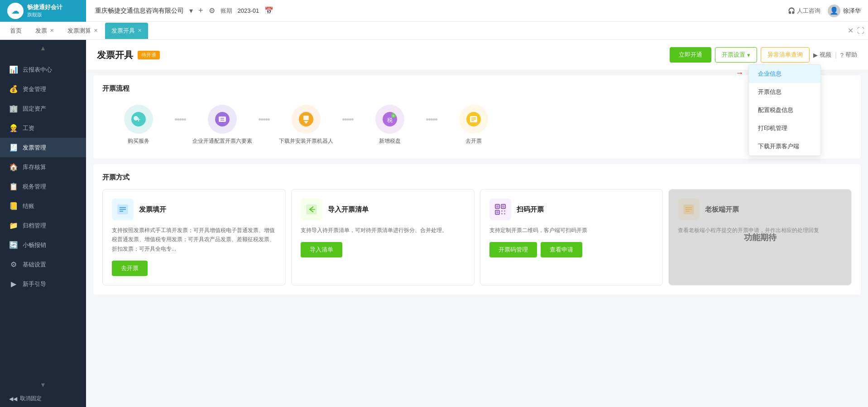  I want to click on sidebar-item-inventory: 🏠 库存核算, so click(43, 167).